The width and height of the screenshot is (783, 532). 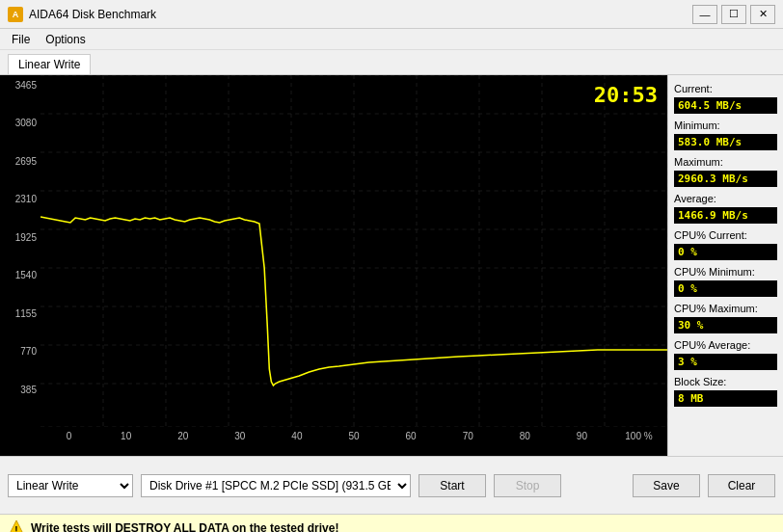 I want to click on tab-linear-write: Linear Write, so click(x=49, y=64).